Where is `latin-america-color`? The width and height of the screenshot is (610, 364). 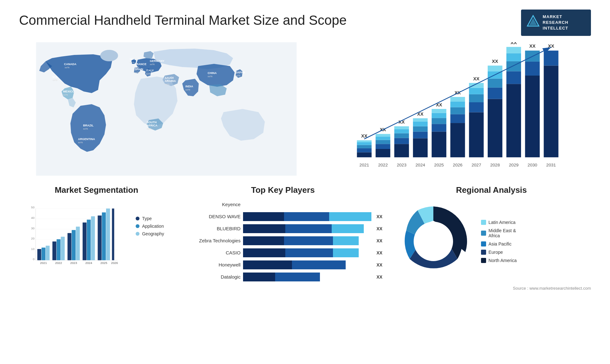
latin-america-color is located at coordinates (484, 222).